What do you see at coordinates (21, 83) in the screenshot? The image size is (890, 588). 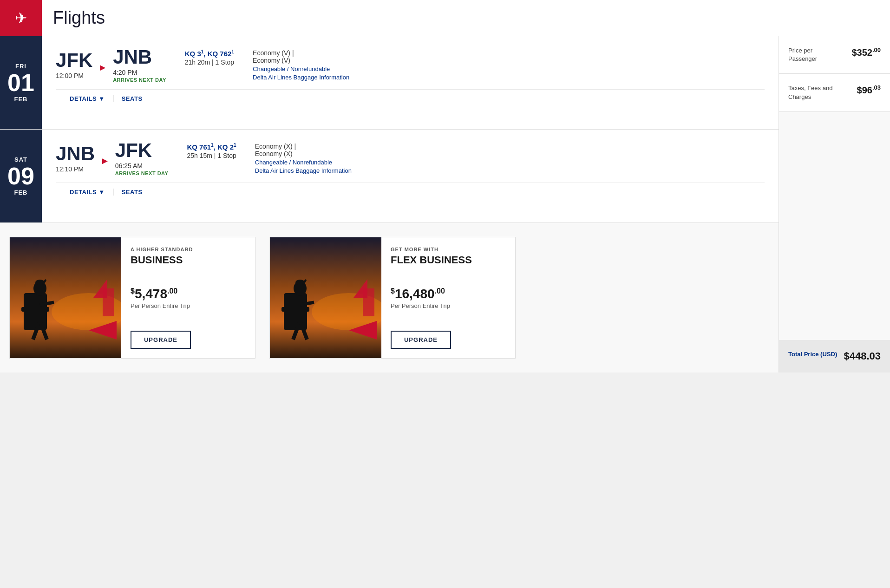 I see `date-day-1: 01` at bounding box center [21, 83].